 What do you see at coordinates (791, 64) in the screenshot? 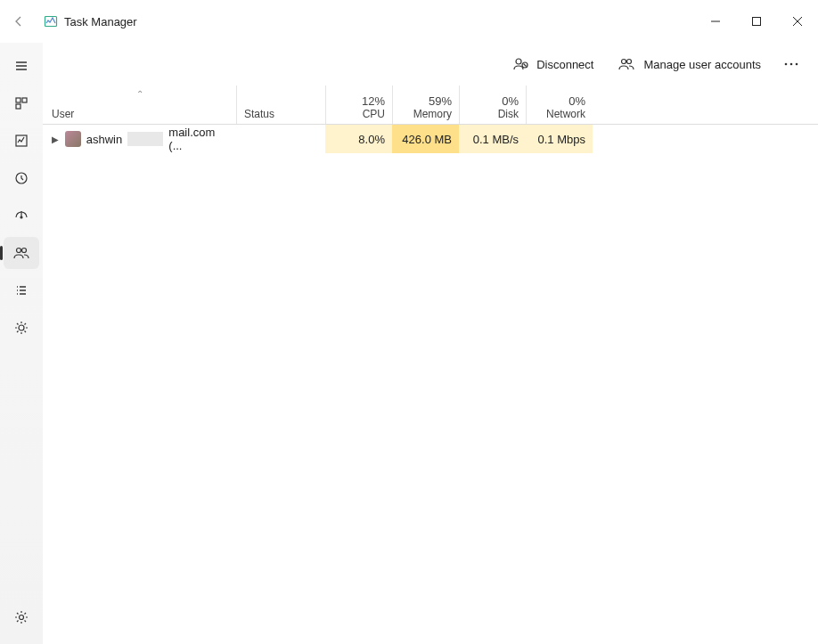
I see `more-button` at bounding box center [791, 64].